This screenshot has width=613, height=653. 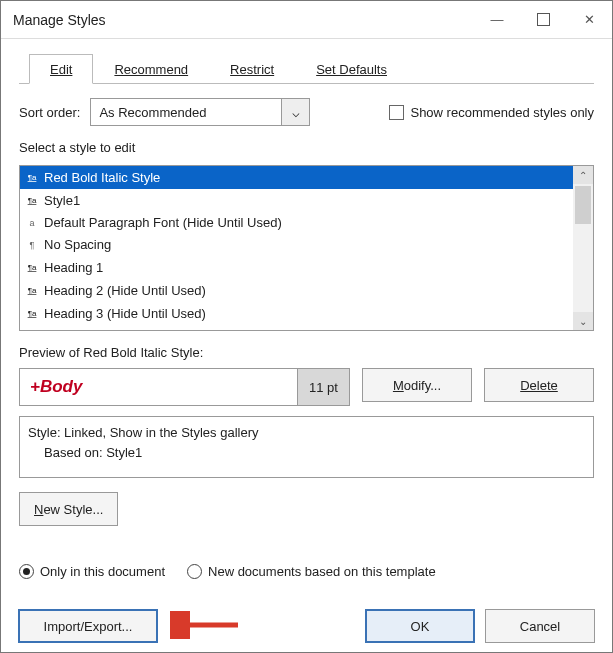 I want to click on scroll-thumb, so click(x=583, y=205).